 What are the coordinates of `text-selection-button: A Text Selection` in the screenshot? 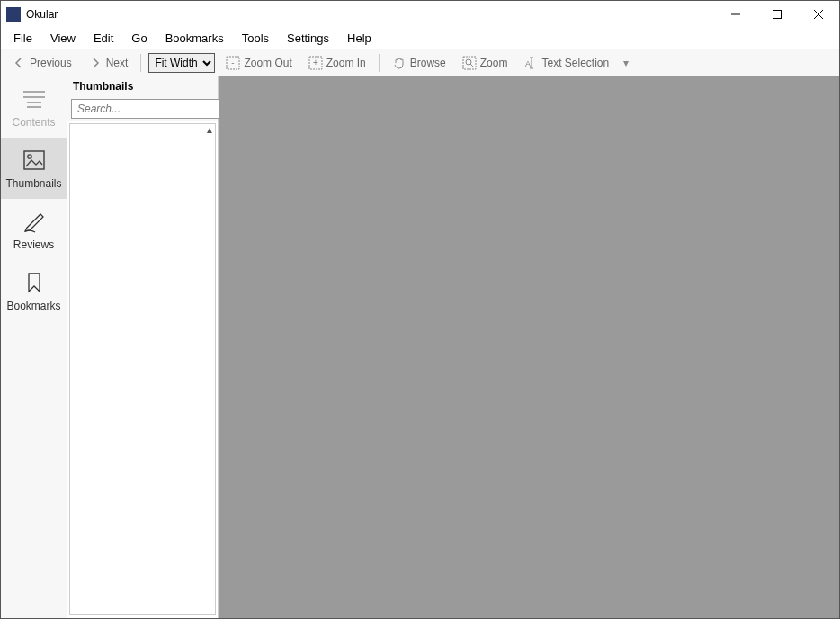 It's located at (567, 63).